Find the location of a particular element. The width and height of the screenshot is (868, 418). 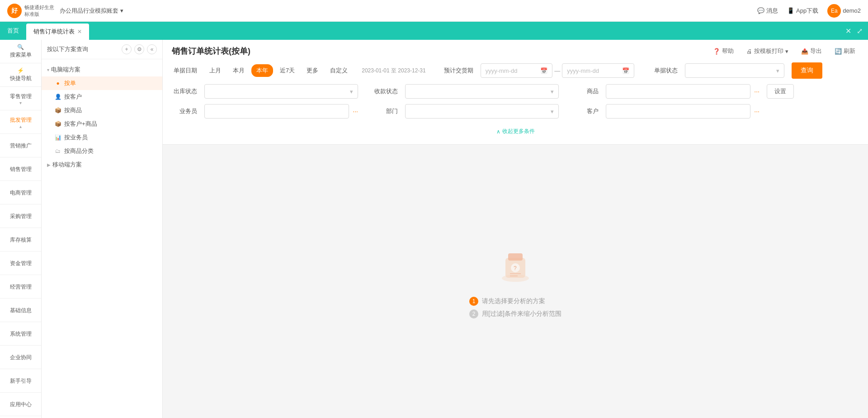

sidebar: 🔍 搜索菜单 ⚡ 快捷导航 零售管理 ▾ 批发管理 ▴ 营销推广 销售管理 电商… is located at coordinates (21, 229).